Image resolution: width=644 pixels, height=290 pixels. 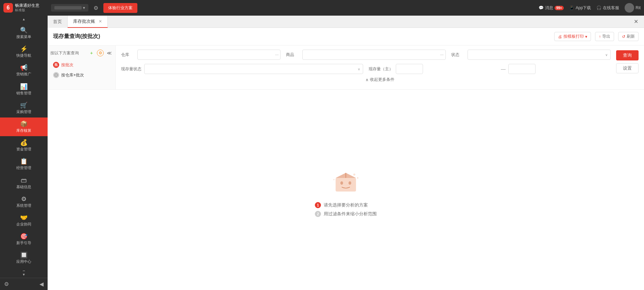 What do you see at coordinates (100, 53) in the screenshot?
I see `scheme-settings-btn: ⚙` at bounding box center [100, 53].